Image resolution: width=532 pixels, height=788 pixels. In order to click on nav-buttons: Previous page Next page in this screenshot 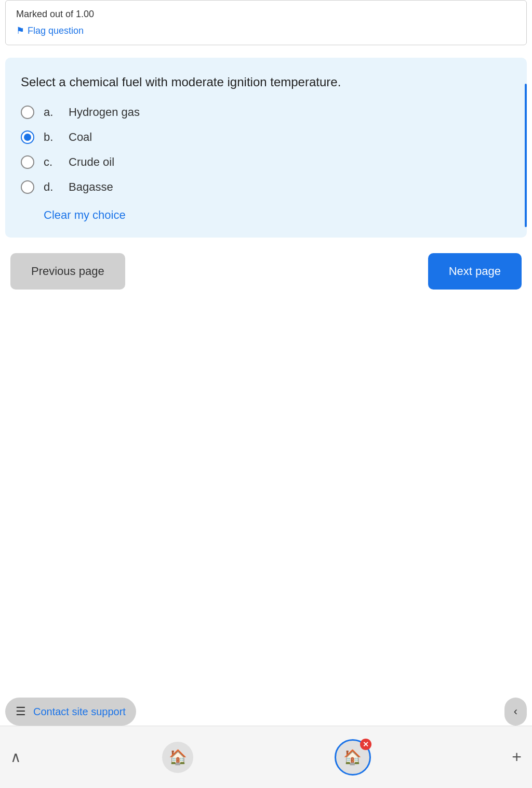, I will do `click(266, 271)`.